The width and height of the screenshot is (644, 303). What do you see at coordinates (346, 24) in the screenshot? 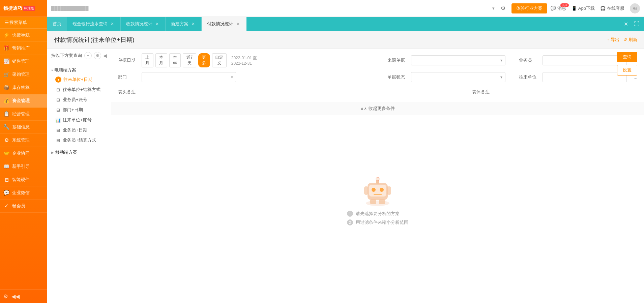
I see `tabbar: 首页 现金银行流水查询 ✕ 收款情况统计 ✕ 新建方案 ✕ 付款情况统计 ✕ ✕…` at bounding box center [346, 24].